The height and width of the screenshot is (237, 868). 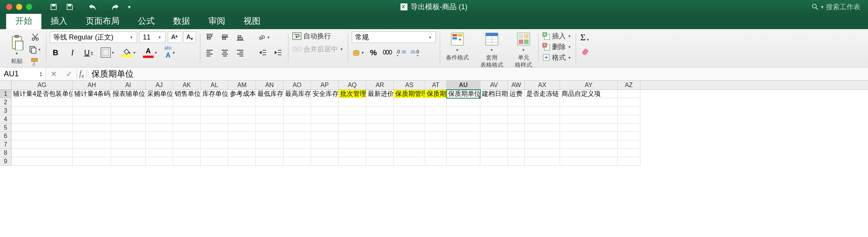 I want to click on autosave-icon, so click(x=54, y=7).